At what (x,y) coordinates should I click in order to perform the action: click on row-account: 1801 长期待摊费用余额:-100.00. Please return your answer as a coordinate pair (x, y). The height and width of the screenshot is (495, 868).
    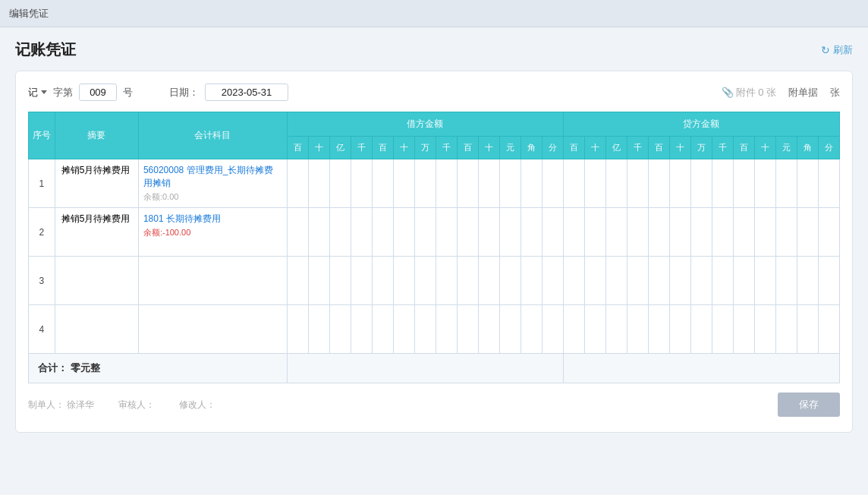
    Looking at the image, I should click on (212, 232).